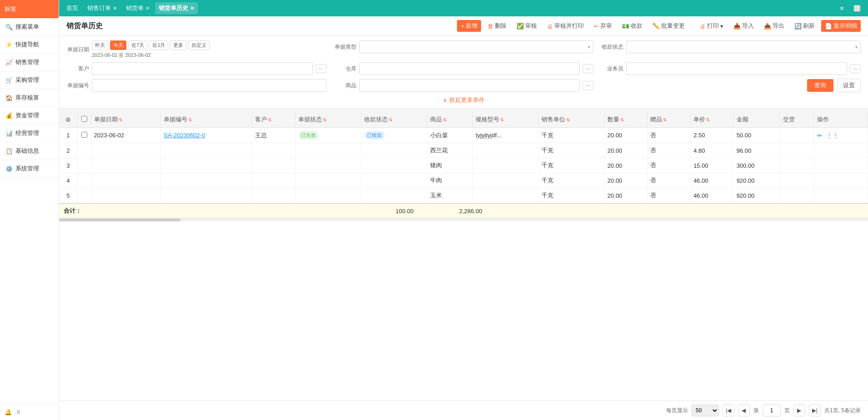 The height and width of the screenshot is (420, 868). I want to click on th-doc-no: 单据编号⇅, so click(206, 120).